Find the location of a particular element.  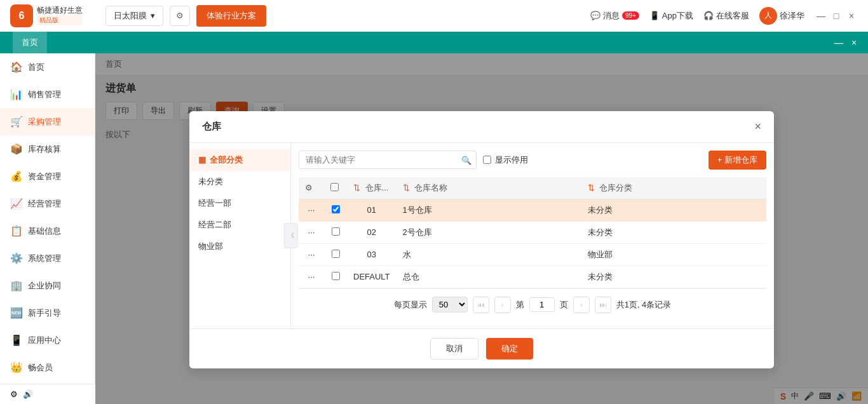

enterprise-icon: 🏢 is located at coordinates (17, 286).